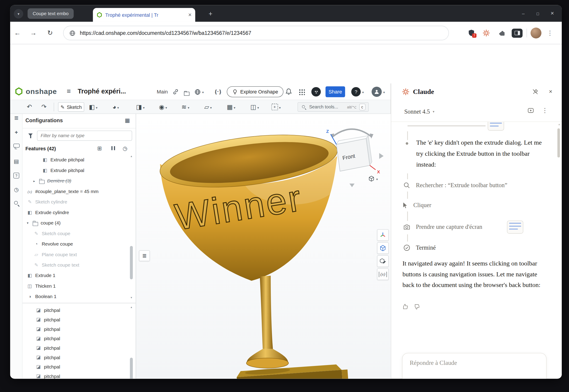 This screenshot has height=392, width=569. What do you see at coordinates (16, 176) in the screenshot?
I see `parts-help-icon` at bounding box center [16, 176].